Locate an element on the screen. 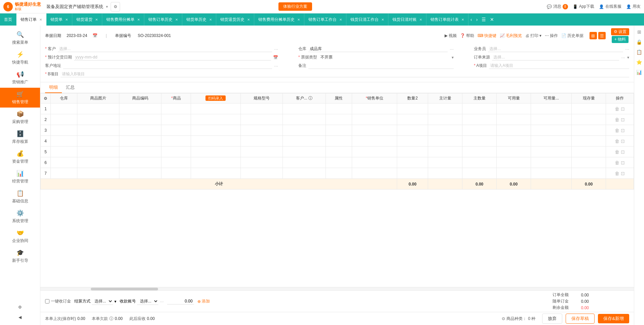 This screenshot has height=325, width=644. order-source-more-icon: ··· is located at coordinates (623, 57).